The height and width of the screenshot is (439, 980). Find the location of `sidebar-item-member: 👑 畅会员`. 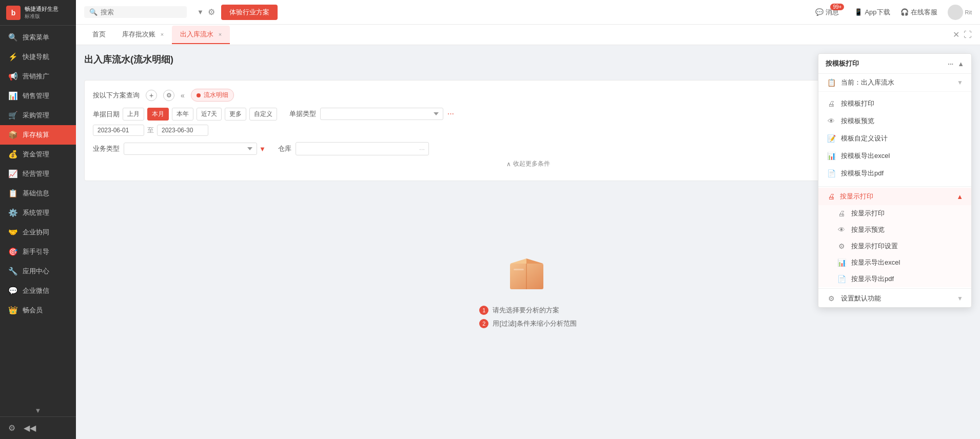

sidebar-item-member: 👑 畅会员 is located at coordinates (38, 310).